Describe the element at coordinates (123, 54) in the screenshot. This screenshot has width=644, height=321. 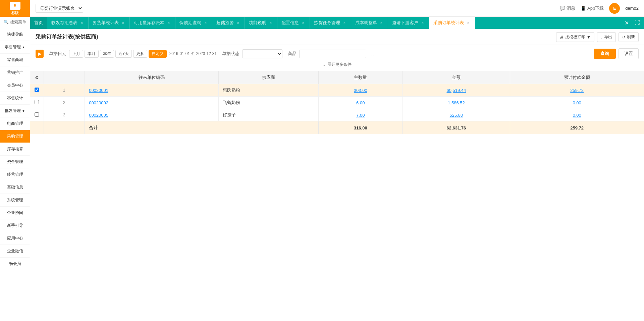
I see `date-7days-button: 近7天` at that location.